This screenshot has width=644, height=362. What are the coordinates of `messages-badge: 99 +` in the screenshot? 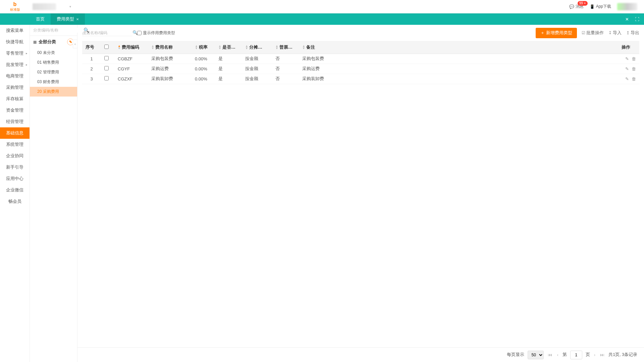 It's located at (583, 3).